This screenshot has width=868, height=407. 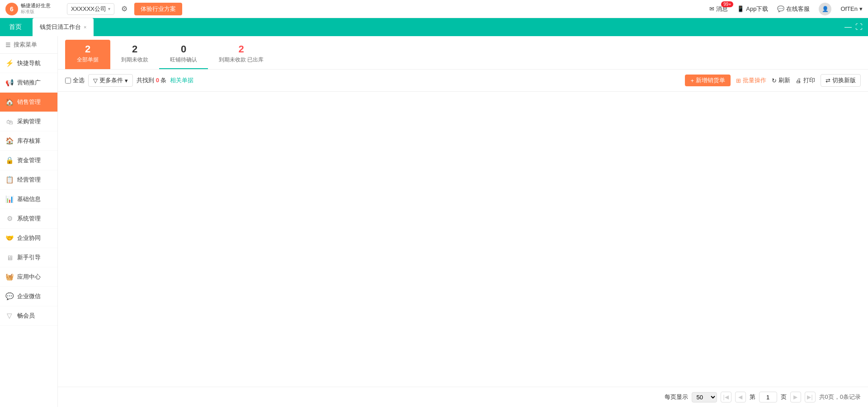 I want to click on select-all-input, so click(x=68, y=80).